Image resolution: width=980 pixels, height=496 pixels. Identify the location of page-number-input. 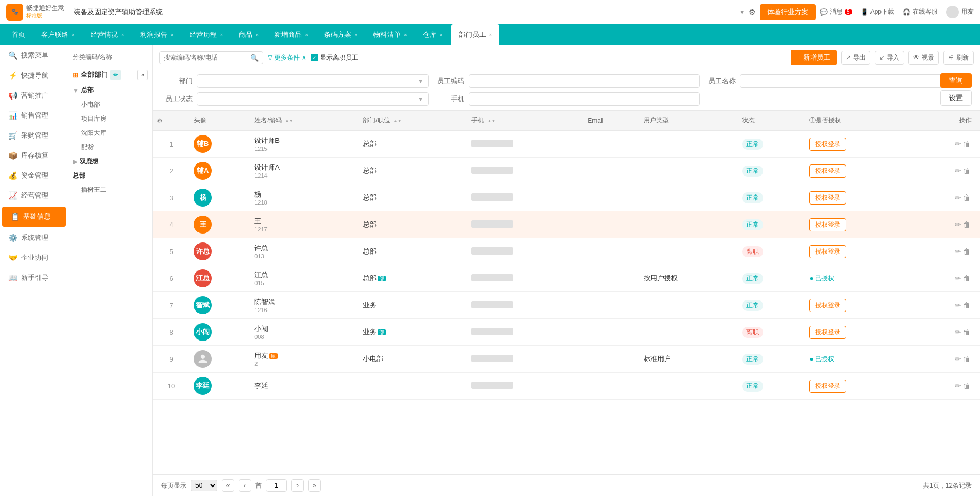
(276, 485).